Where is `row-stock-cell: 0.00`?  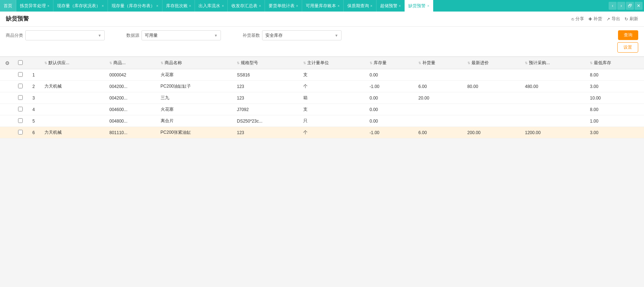
row-stock-cell: 0.00 is located at coordinates (391, 98).